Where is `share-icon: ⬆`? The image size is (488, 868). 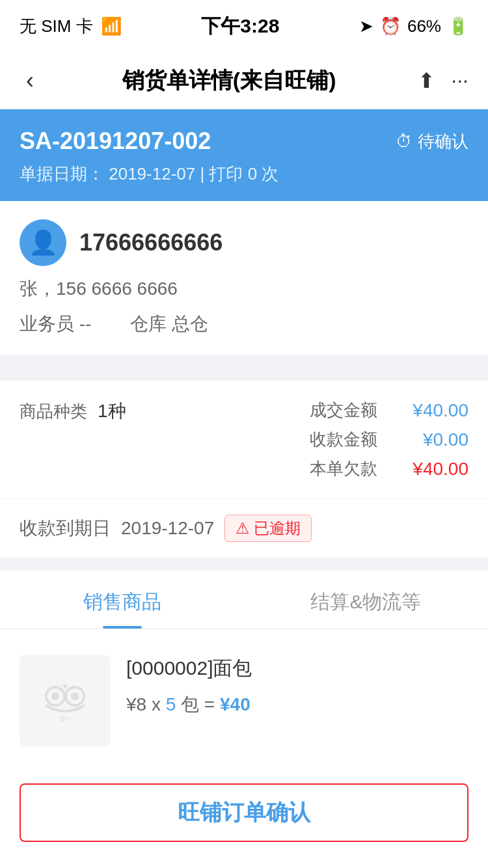
share-icon: ⬆ is located at coordinates (427, 81).